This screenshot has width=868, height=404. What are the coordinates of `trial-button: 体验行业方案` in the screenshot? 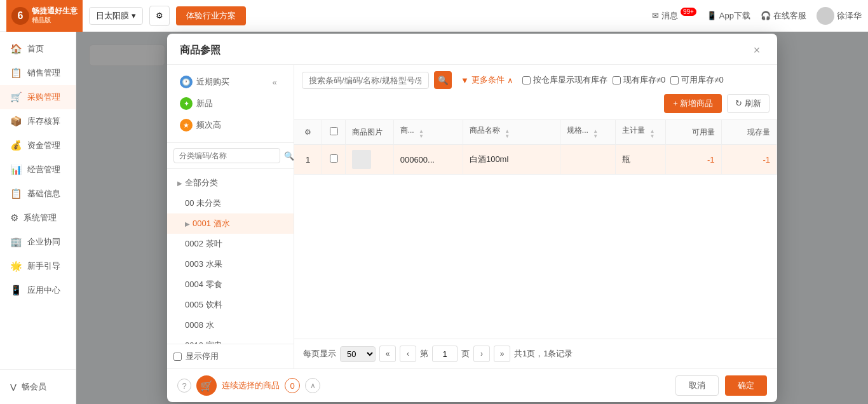 It's located at (211, 16).